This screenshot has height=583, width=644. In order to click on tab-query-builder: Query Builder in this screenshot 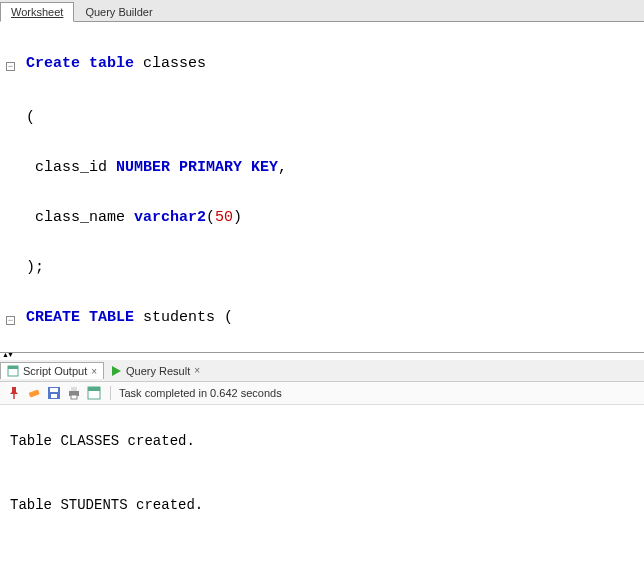, I will do `click(118, 12)`.